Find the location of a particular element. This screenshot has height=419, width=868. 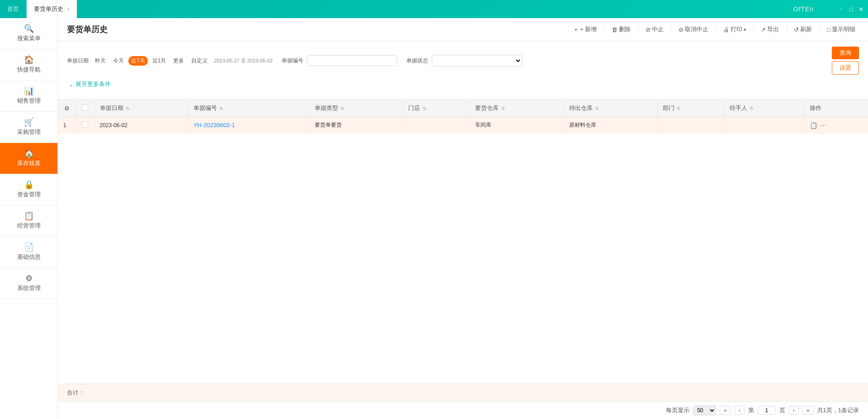

tab-home: 首页 is located at coordinates (14, 9).